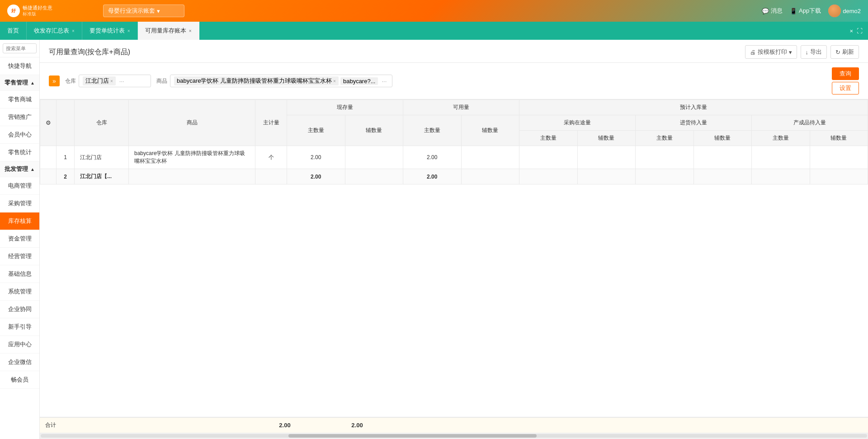 The image size is (868, 439). I want to click on sidebar-item-retail-mgmt: 零售管理 ▲, so click(20, 83).